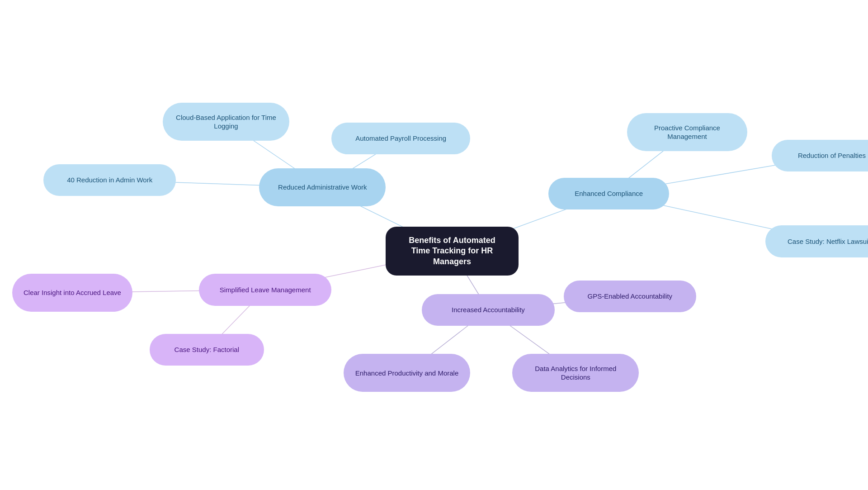 The height and width of the screenshot is (490, 868). I want to click on reduction-penalties-node: Reduction of Penalties, so click(820, 156).